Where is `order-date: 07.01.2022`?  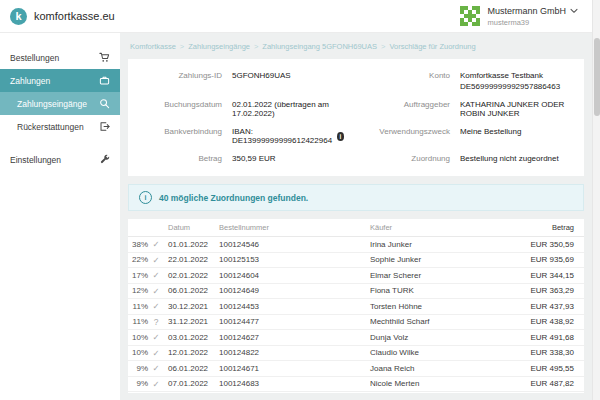 order-date: 07.01.2022 is located at coordinates (189, 384).